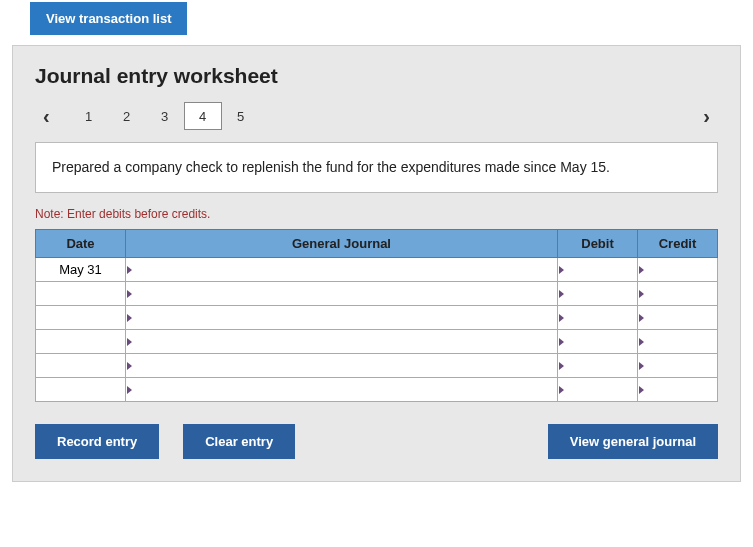 This screenshot has width=753, height=547. What do you see at coordinates (241, 116) in the screenshot?
I see `pager-item-5: 5` at bounding box center [241, 116].